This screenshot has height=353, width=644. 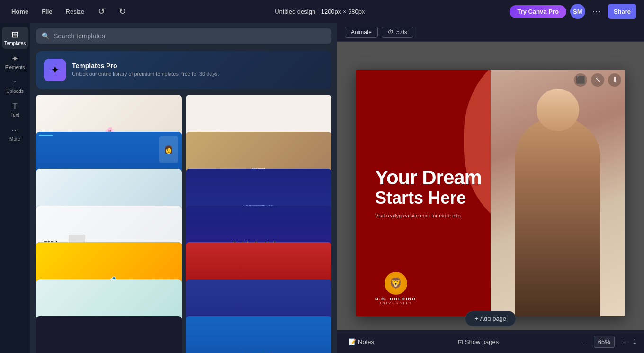 What do you see at coordinates (15, 91) in the screenshot?
I see `sidebar-item-uploads-label: Uploads` at bounding box center [15, 91].